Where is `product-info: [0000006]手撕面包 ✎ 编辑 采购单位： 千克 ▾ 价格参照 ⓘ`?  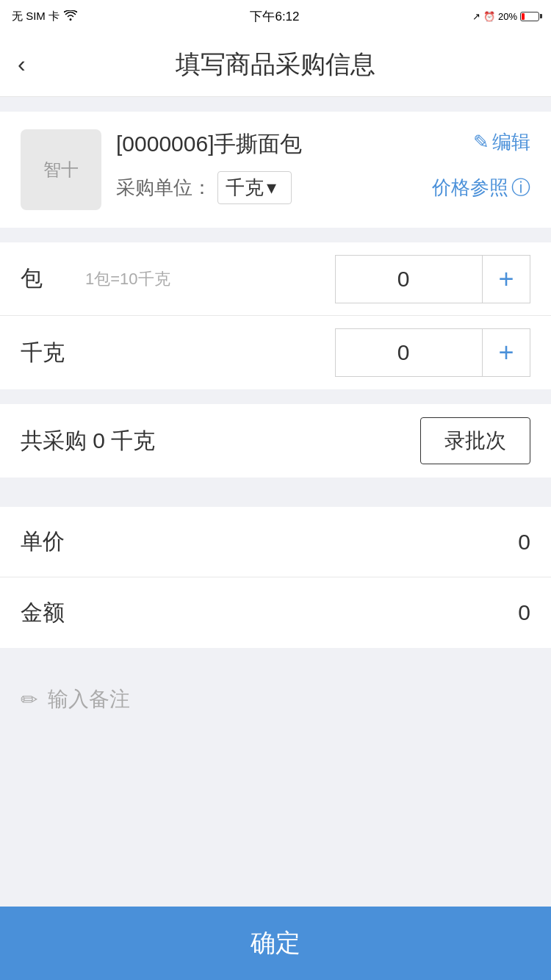
product-info: [0000006]手撕面包 ✎ 编辑 采购单位： 千克 ▾ 价格参照 ⓘ is located at coordinates (323, 167).